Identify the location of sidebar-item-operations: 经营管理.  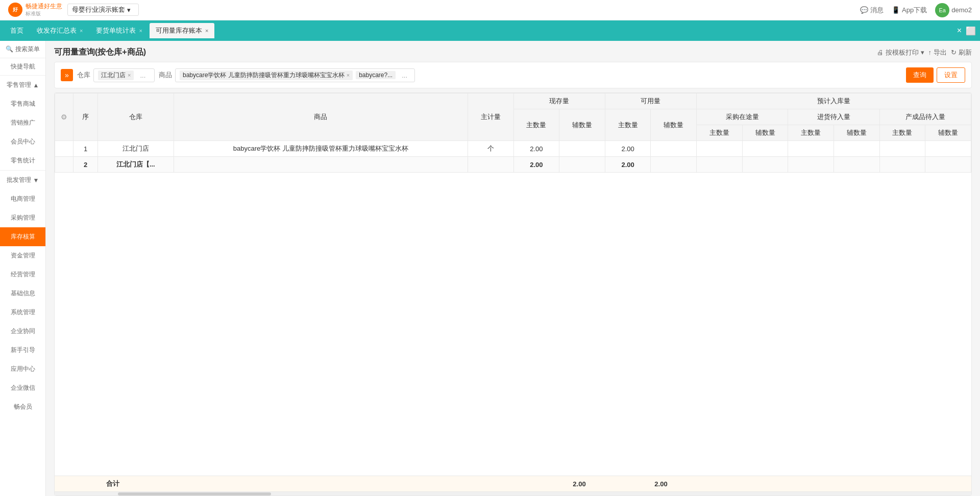
(22, 275).